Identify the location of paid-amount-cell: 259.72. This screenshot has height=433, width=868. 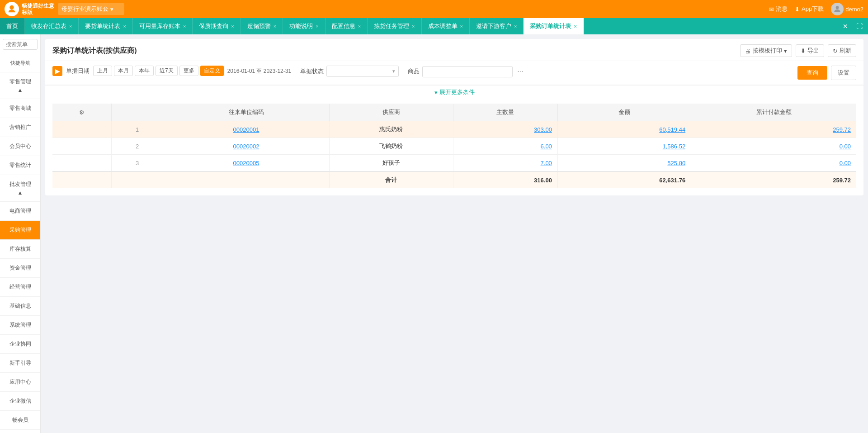
(774, 129).